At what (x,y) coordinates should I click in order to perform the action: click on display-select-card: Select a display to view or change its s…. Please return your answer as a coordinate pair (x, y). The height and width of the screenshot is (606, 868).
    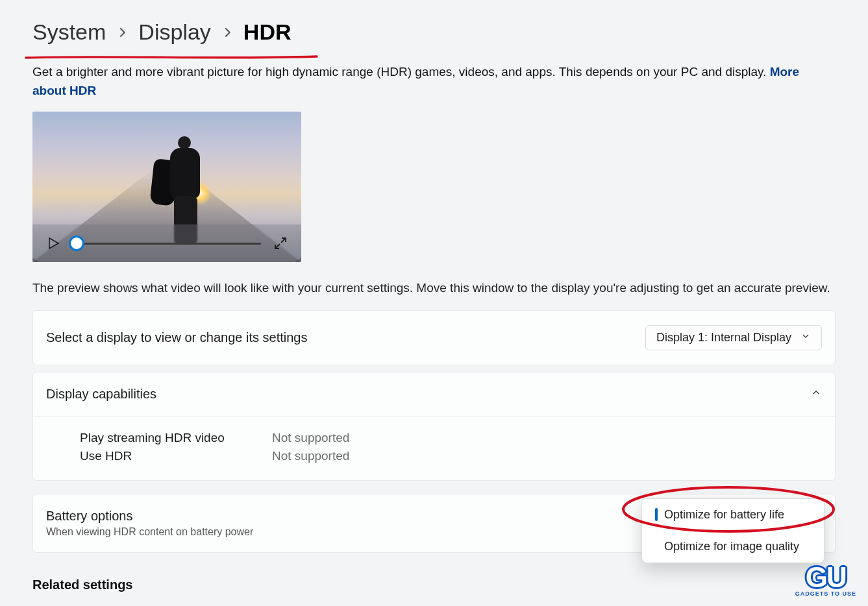
    Looking at the image, I should click on (434, 337).